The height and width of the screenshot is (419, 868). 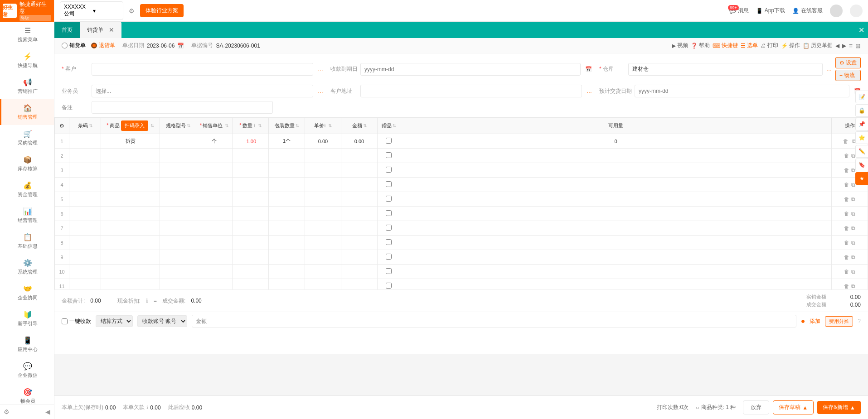 I want to click on warehouse-dots: …, so click(x=829, y=69).